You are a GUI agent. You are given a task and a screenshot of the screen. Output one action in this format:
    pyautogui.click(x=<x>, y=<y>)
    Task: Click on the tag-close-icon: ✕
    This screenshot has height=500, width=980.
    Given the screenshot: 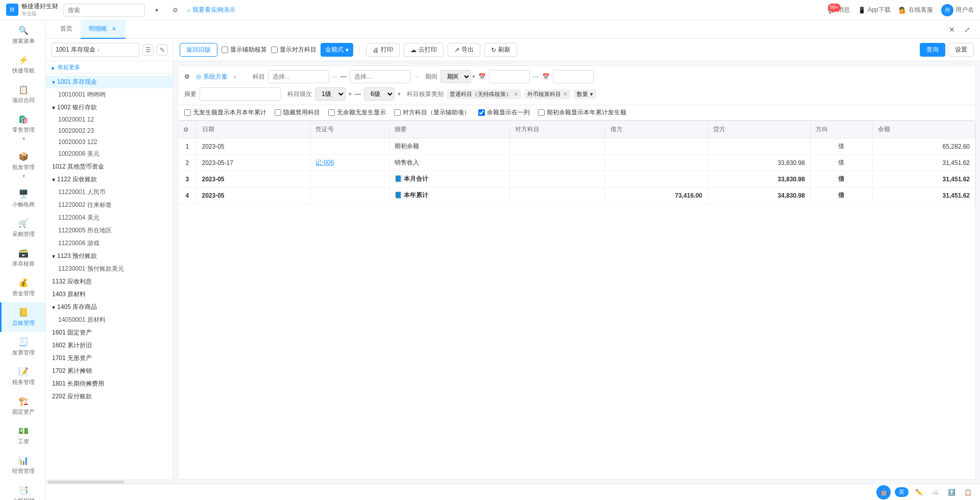 What is the action you would take?
    pyautogui.click(x=516, y=94)
    